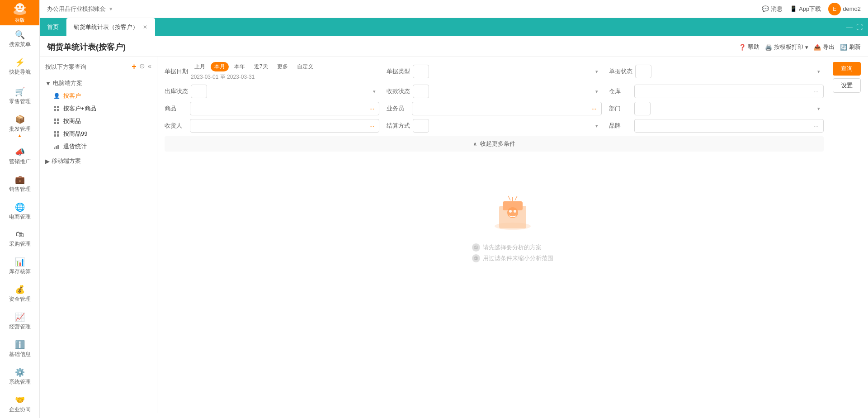 Image resolution: width=868 pixels, height=418 pixels. I want to click on sidebar-item-retail-mgmt: 🛒 零售管理, so click(20, 96).